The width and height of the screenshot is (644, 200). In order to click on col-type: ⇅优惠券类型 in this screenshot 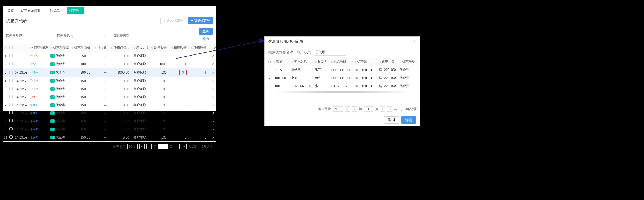, I will do `click(60, 48)`.